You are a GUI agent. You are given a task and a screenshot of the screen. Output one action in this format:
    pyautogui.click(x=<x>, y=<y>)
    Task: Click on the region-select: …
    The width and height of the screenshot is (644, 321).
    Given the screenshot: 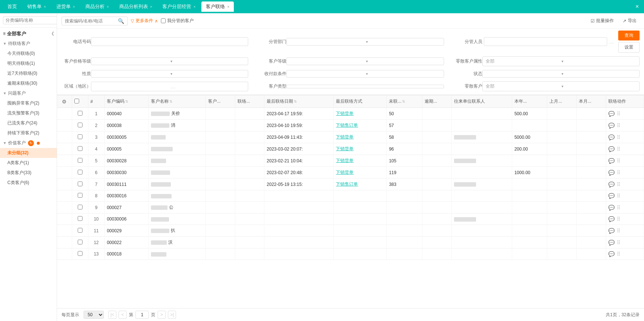 What is the action you would take?
    pyautogui.click(x=169, y=87)
    